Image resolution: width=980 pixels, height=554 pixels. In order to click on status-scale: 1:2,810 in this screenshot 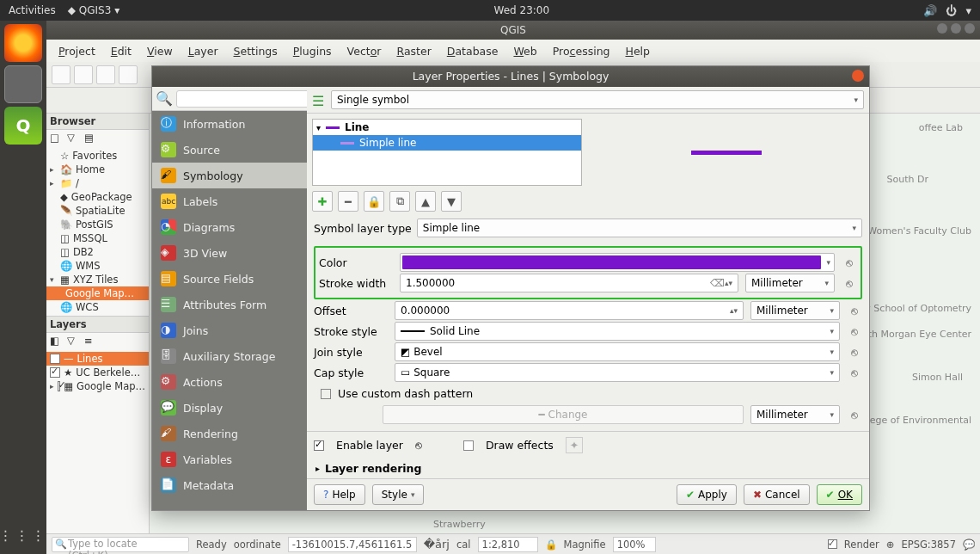, I will do `click(508, 545)`.